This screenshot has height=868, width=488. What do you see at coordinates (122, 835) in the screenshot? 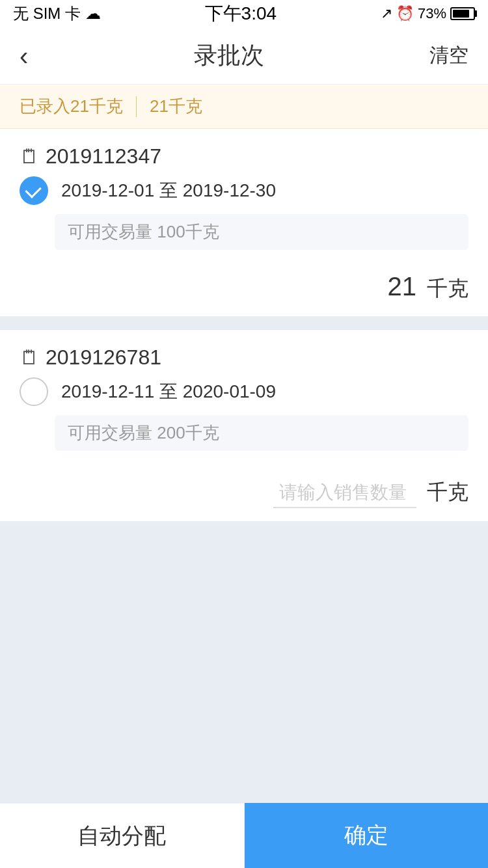
I see `auto-assign-button: 自动分配` at bounding box center [122, 835].